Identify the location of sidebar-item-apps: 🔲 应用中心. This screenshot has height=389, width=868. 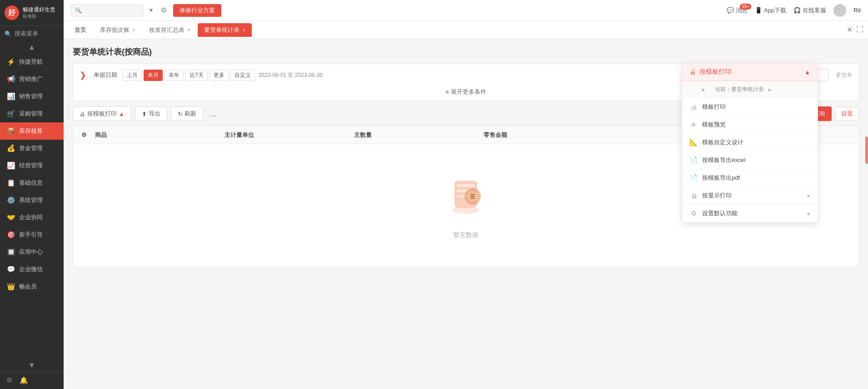
(32, 252).